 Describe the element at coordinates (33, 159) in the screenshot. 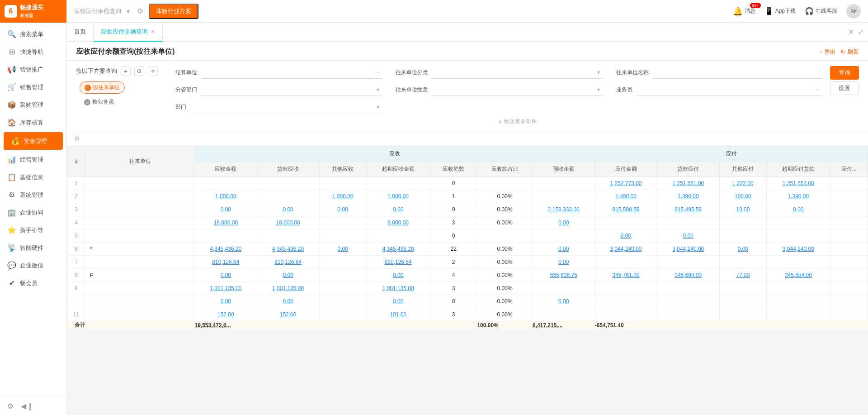

I see `sidebar-item-operations: 📊 经营管理` at that location.